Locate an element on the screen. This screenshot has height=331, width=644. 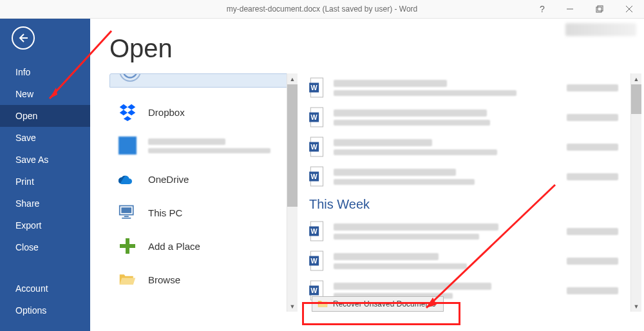
recover-unsaved-button: Recover Unsaved Documents is located at coordinates (377, 304).